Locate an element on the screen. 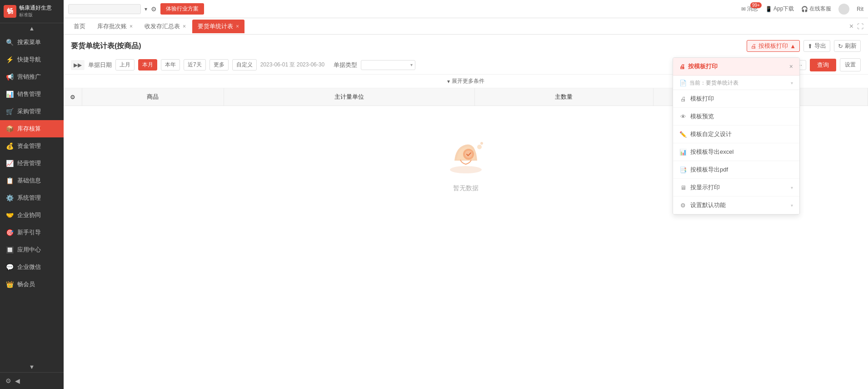  sidebar-item-search: 🔍 搜索菜单 is located at coordinates (32, 42).